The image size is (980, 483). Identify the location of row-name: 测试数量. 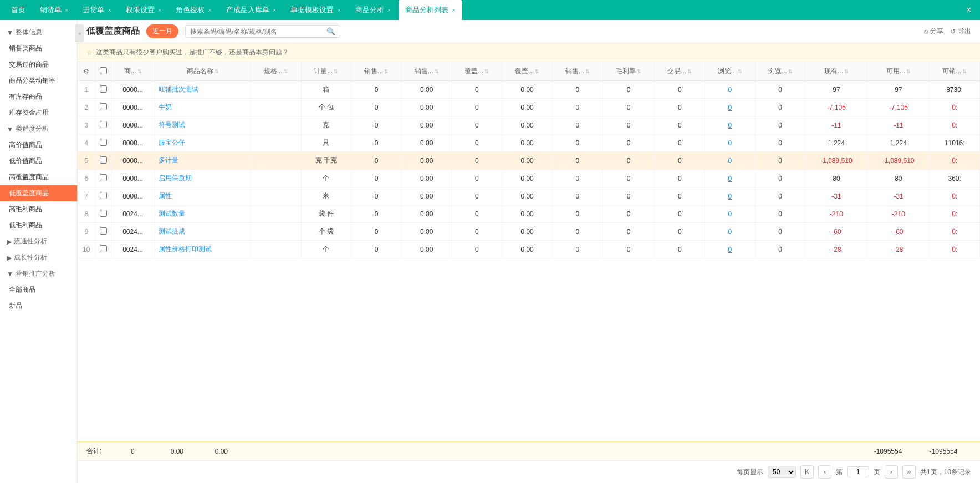
(203, 214).